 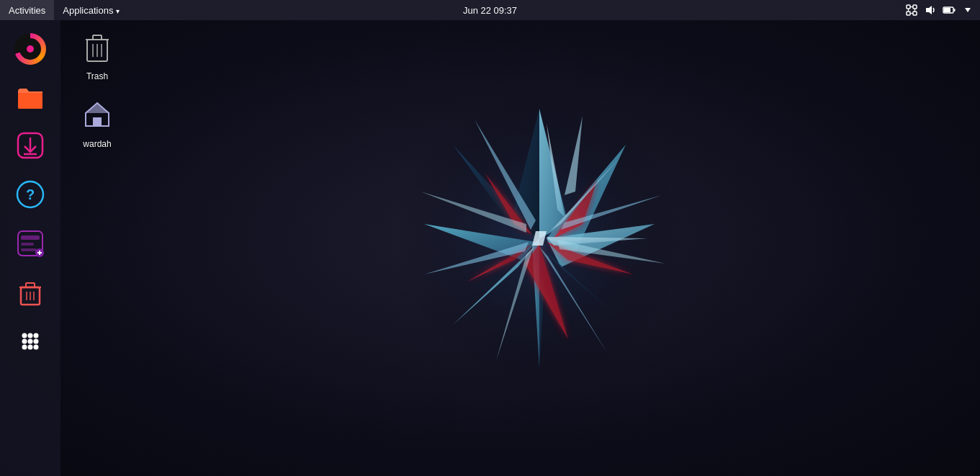 What do you see at coordinates (97, 123) in the screenshot?
I see `desktop-icon-wardah: wardah` at bounding box center [97, 123].